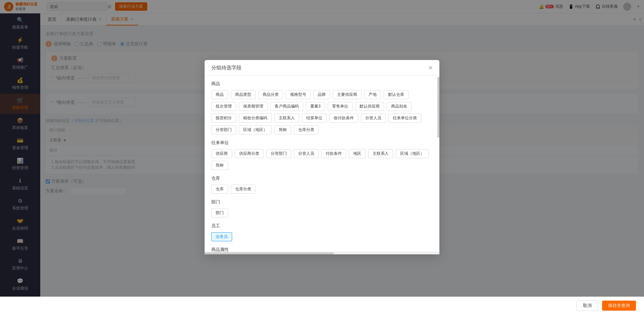 Image resolution: width=644 pixels, height=314 pixels. I want to click on section-dept-tags: 部门, so click(322, 213).